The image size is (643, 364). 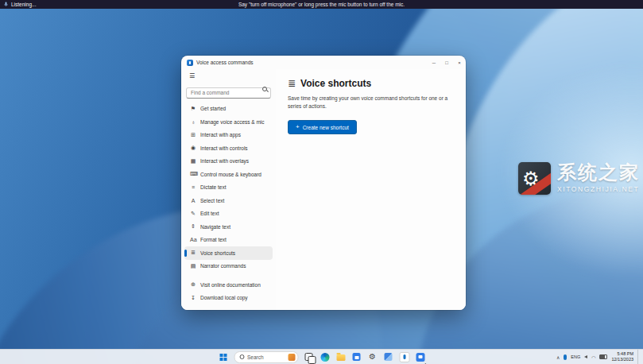 I want to click on sidebar-item-interact-with-apps: ⊞ Interact with apps, so click(x=229, y=135).